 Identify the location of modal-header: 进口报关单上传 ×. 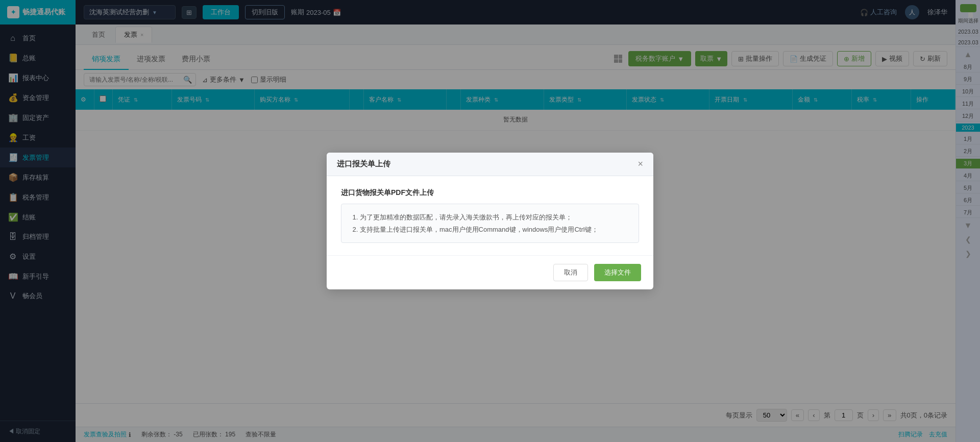
(490, 164).